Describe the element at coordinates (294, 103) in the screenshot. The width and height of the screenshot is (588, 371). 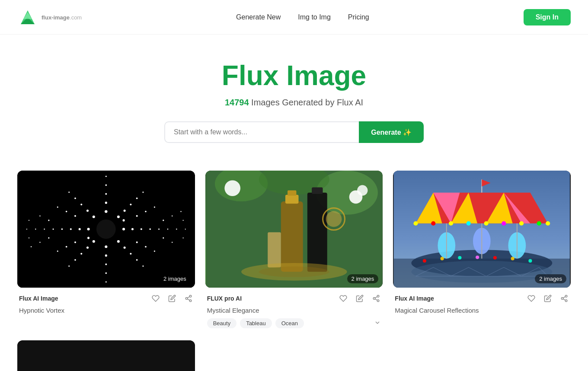
I see `hero-subtitle: 14794 Images Generated by Flux AI` at that location.